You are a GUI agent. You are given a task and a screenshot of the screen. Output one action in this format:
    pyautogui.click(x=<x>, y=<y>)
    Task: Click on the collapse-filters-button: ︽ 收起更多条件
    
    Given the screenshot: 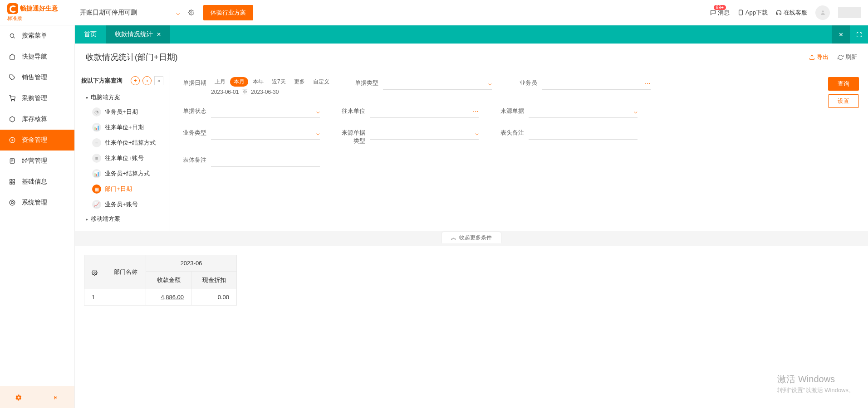 What is the action you would take?
    pyautogui.click(x=471, y=238)
    